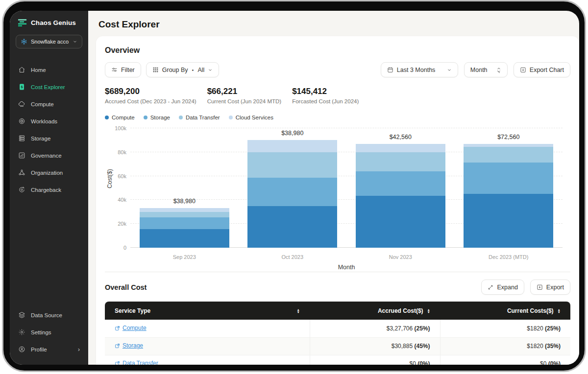 The image size is (588, 374). I want to click on sidebar-item-organization: Organization, so click(49, 172).